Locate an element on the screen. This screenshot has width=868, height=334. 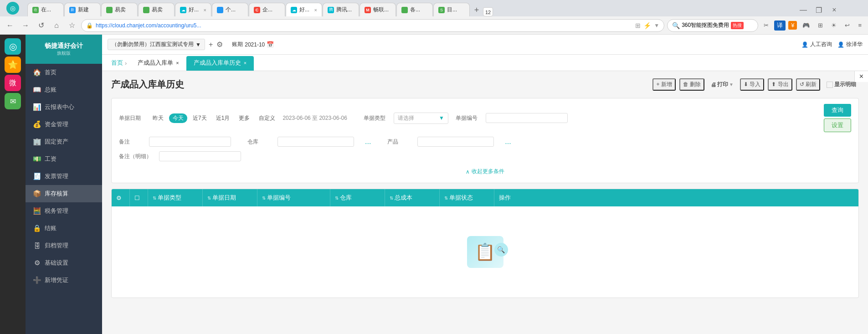
tab-2: 新 新建 is located at coordinates (82, 10).